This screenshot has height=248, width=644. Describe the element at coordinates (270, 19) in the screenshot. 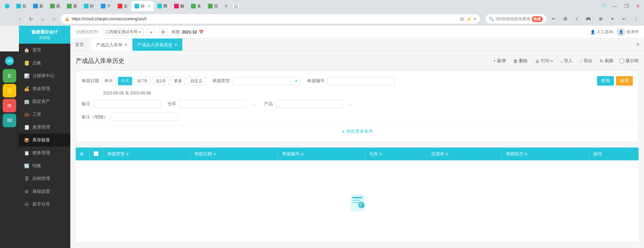

I see `address-bar-input: 🔒 https://cloud.chanjet.com/accounting/u…` at that location.